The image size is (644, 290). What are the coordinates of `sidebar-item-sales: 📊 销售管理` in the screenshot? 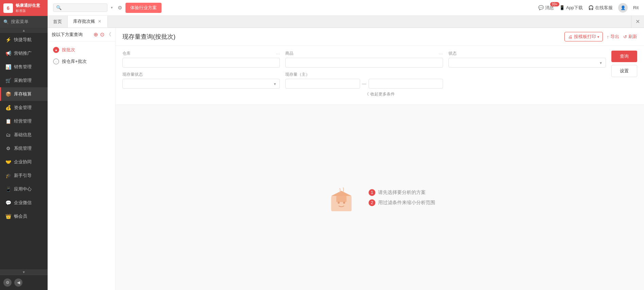 It's located at (24, 67).